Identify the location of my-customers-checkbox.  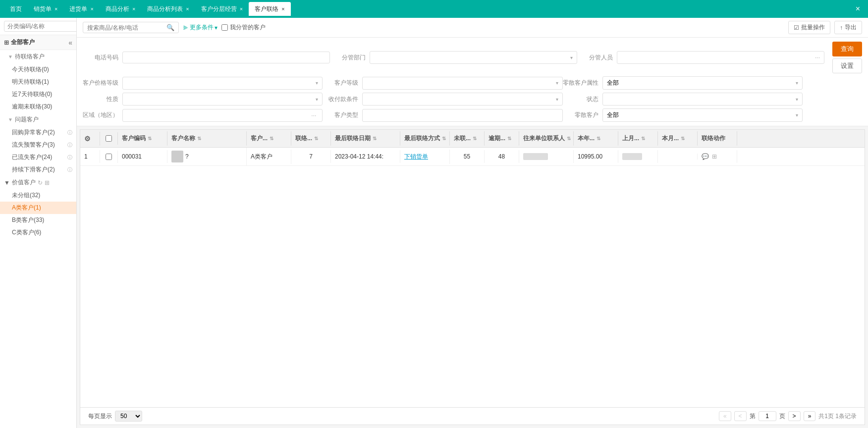
(225, 28).